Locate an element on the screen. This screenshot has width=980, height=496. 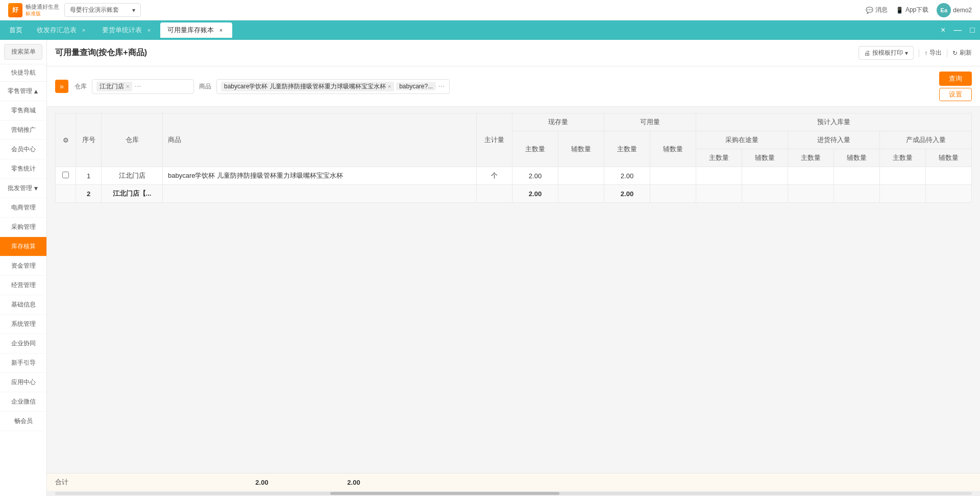
close-all-tabs-icon: × is located at coordinates (943, 30).